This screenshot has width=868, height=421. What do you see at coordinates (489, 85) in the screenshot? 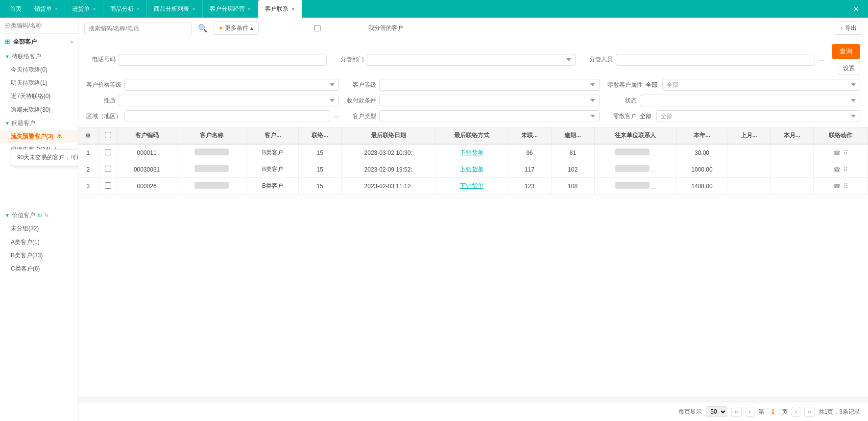
I see `customer-grade-select` at bounding box center [489, 85].